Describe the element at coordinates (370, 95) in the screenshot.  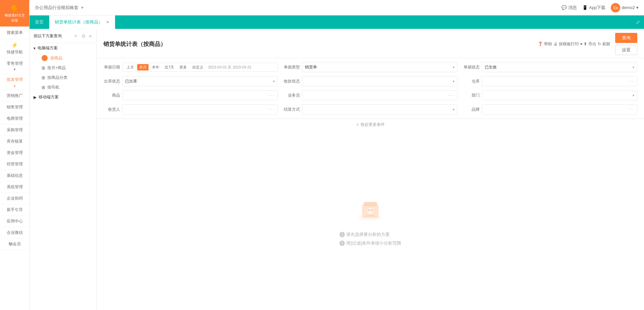
I see `filter-row-3: 商品 ··· 业务员 ··· 部门` at that location.